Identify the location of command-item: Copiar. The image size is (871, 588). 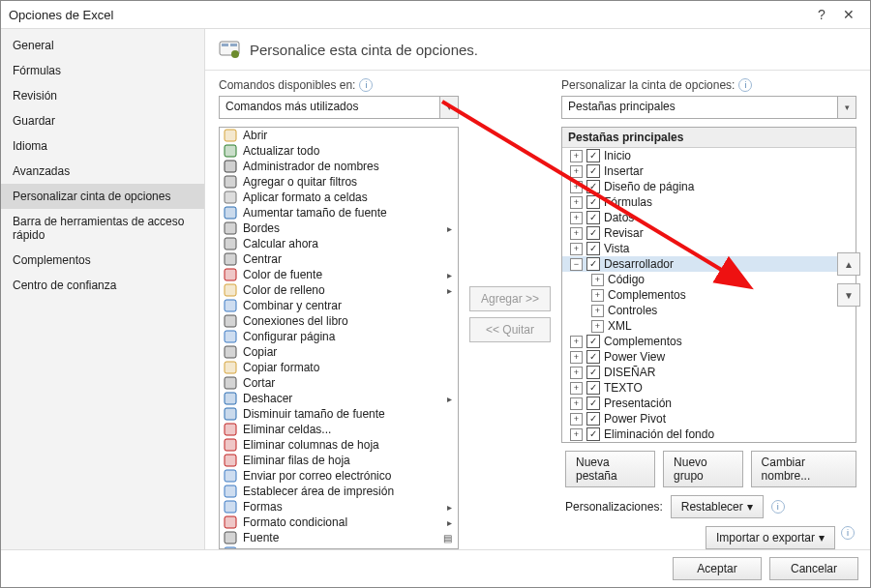
(339, 352).